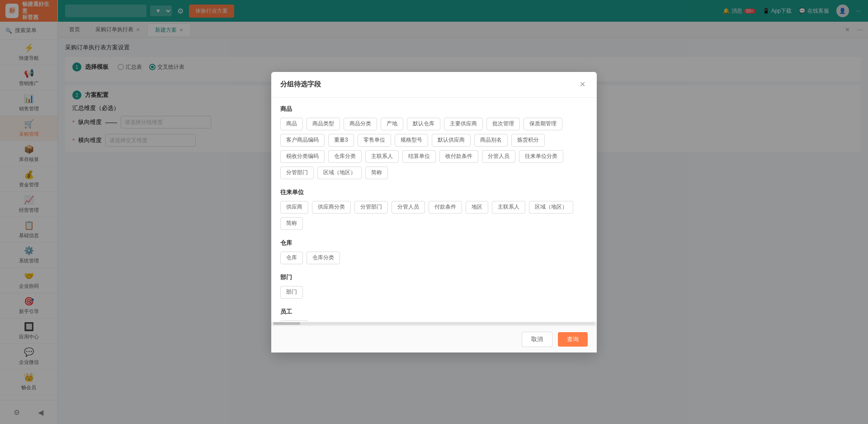 The image size is (868, 424). I want to click on field-section-warehouse-title: 仓库, so click(434, 243).